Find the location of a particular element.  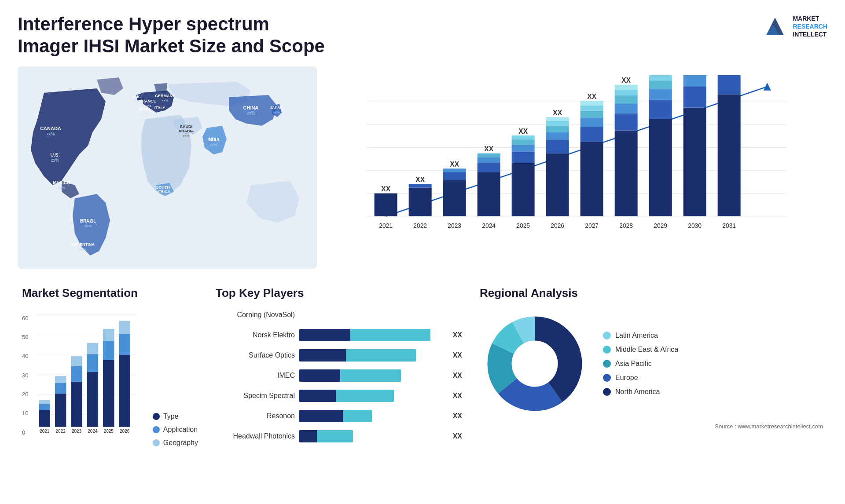

svg-text: 2021 is located at coordinates (386, 225).